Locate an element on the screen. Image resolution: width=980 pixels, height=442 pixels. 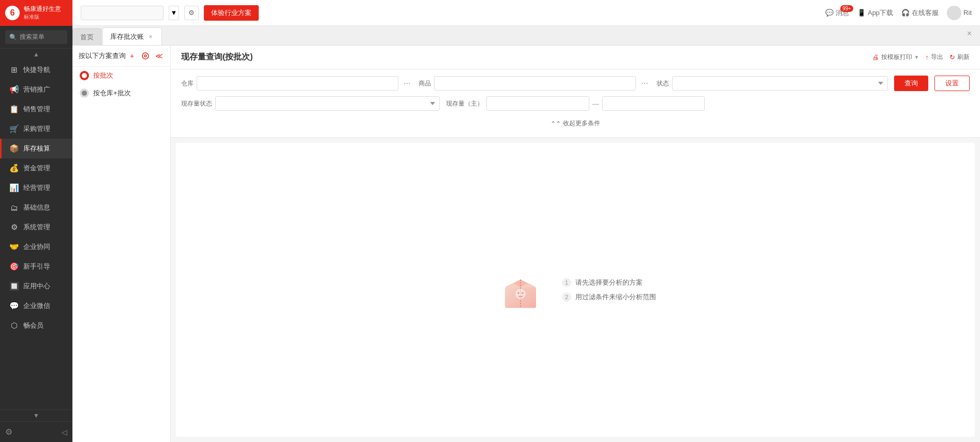
sidebar-item-apps: 🔲 应用中心 is located at coordinates (36, 286).